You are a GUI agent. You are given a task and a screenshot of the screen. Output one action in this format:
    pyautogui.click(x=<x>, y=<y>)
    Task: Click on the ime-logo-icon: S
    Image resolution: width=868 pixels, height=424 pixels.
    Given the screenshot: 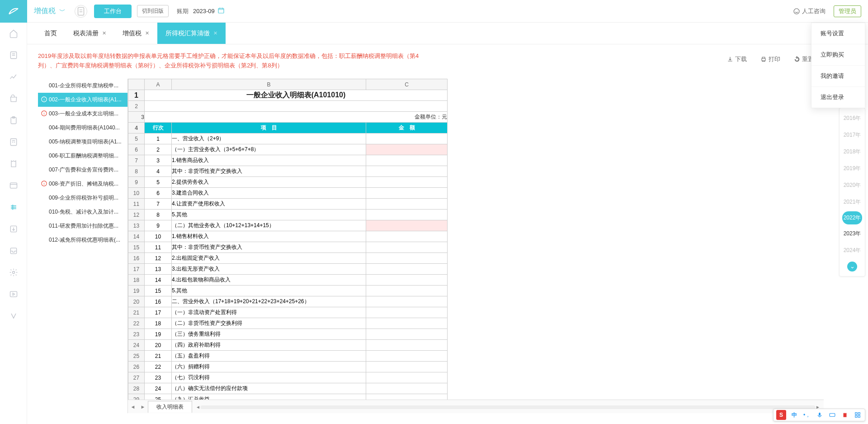 What is the action you would take?
    pyautogui.click(x=781, y=415)
    